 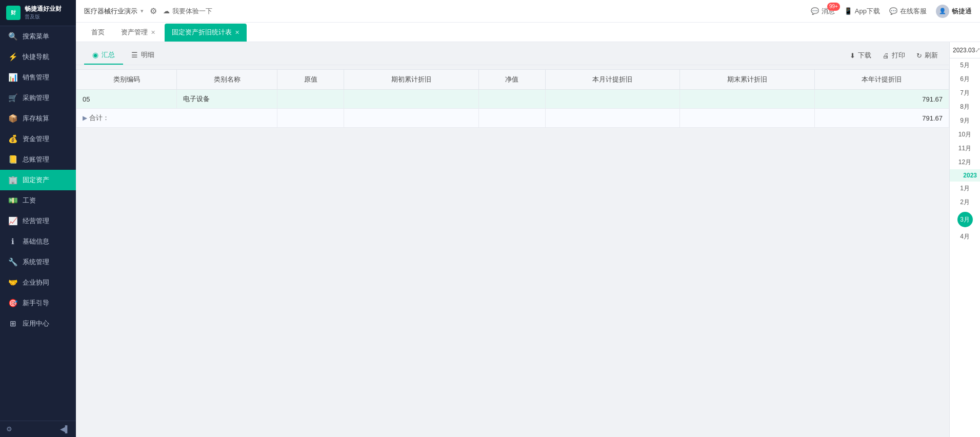 What do you see at coordinates (908, 11) in the screenshot?
I see `online-service-action: 💬 在线客服` at bounding box center [908, 11].